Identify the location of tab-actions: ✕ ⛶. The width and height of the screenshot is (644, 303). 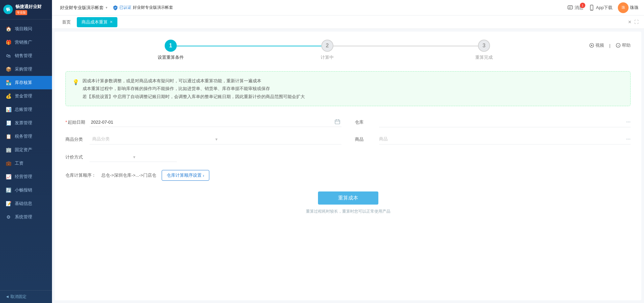
(633, 22).